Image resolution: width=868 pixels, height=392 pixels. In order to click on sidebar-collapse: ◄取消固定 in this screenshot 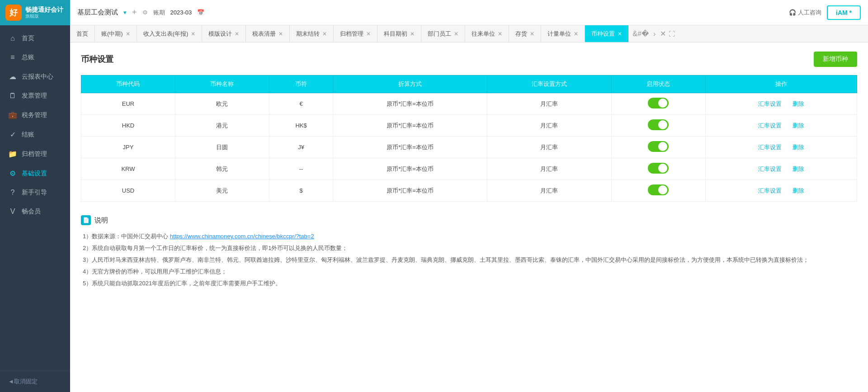, I will do `click(35, 382)`.